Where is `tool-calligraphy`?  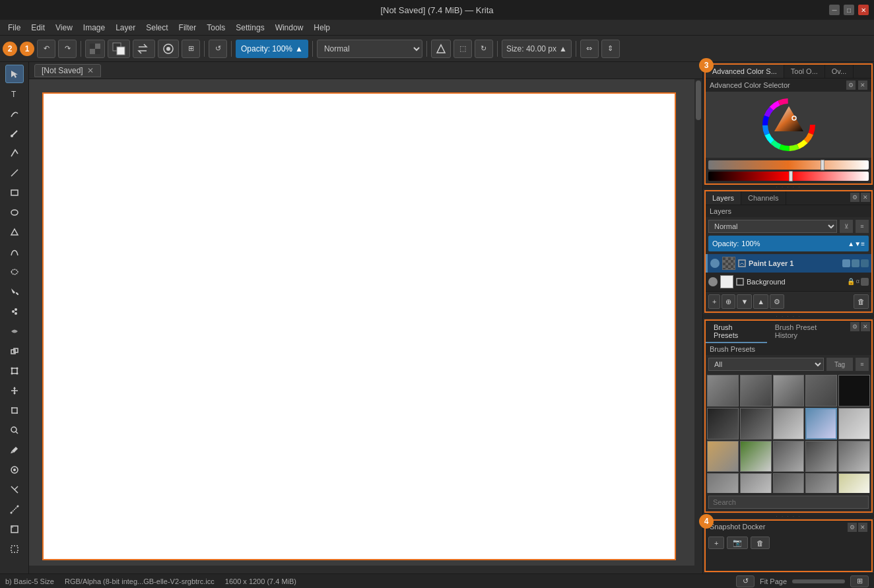
tool-calligraphy is located at coordinates (15, 153).